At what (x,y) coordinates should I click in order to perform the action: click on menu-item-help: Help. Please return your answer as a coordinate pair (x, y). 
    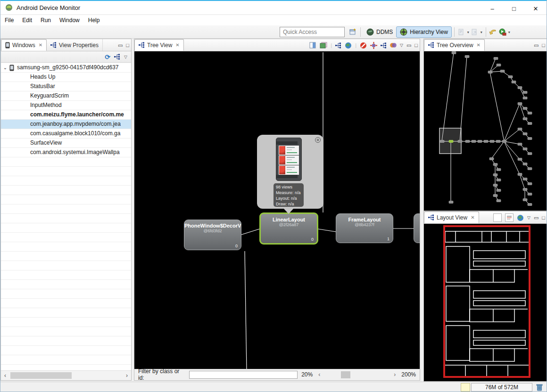
    Looking at the image, I should click on (94, 20).